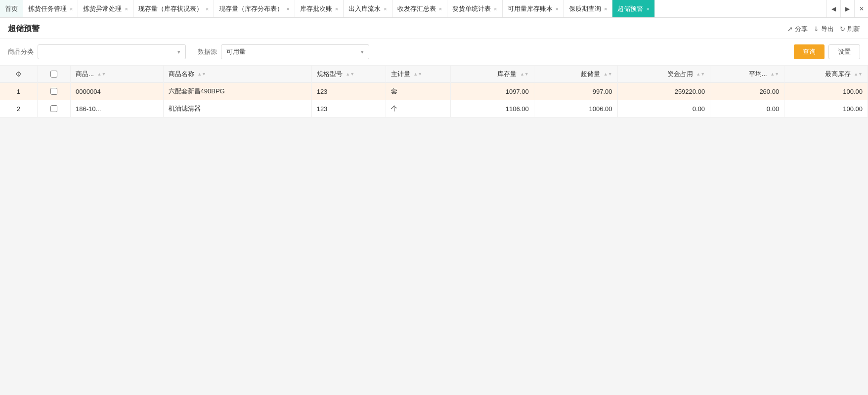 The height and width of the screenshot is (395, 868). I want to click on datasource-select: 可用量 ▾, so click(295, 52).